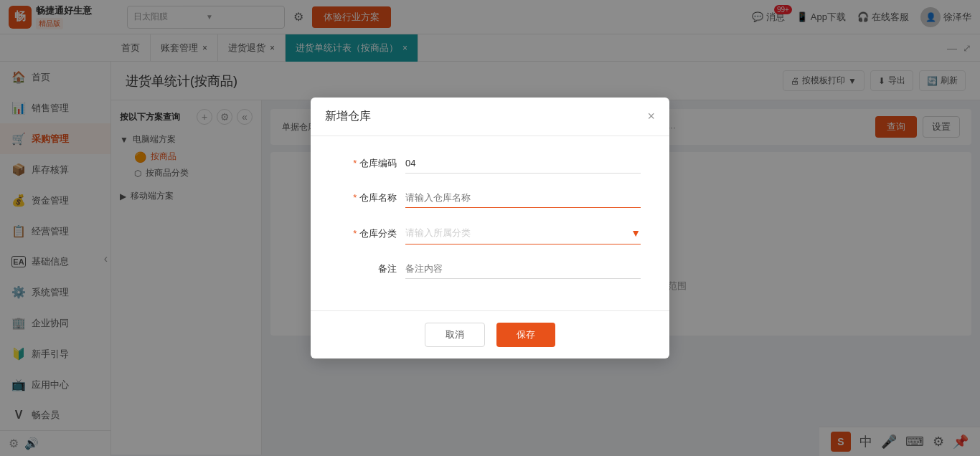  What do you see at coordinates (354, 234) in the screenshot?
I see `category-required-star: *` at bounding box center [354, 234].